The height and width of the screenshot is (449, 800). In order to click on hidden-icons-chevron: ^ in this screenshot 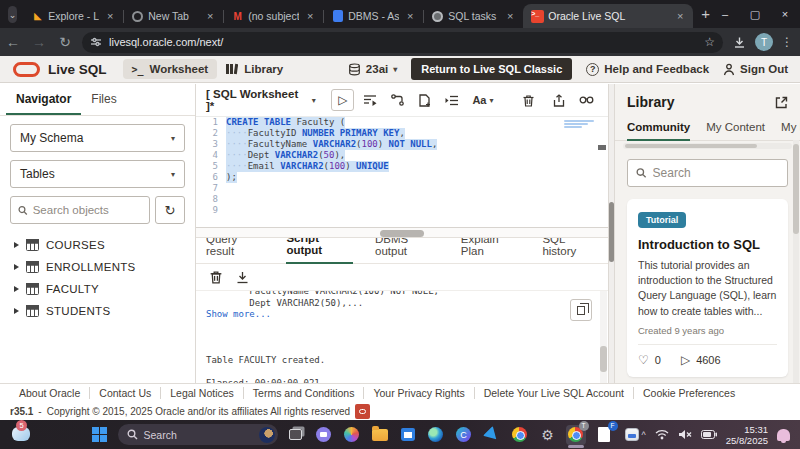, I will do `click(644, 435)`.